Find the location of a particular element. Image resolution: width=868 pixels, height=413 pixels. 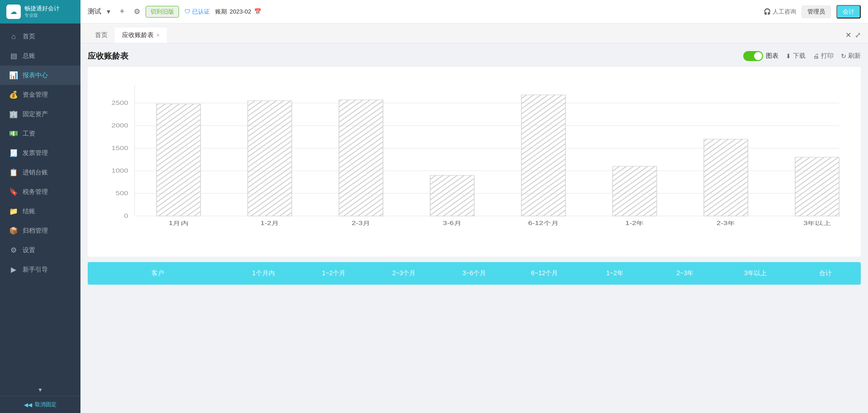

table-header-cell: 2~3个月 is located at coordinates (404, 273).